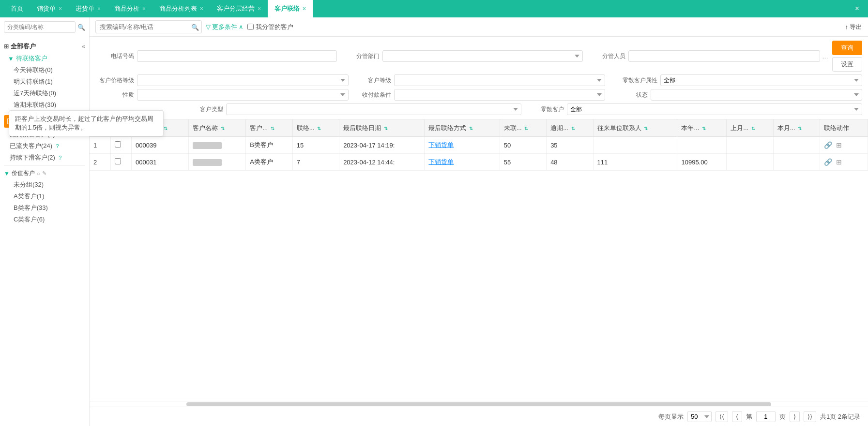 This screenshot has width=868, height=426. Describe the element at coordinates (479, 162) in the screenshot. I see `table-row: 2 000031 A类客户 7 2023-04-12 14:44: 下` at that location.